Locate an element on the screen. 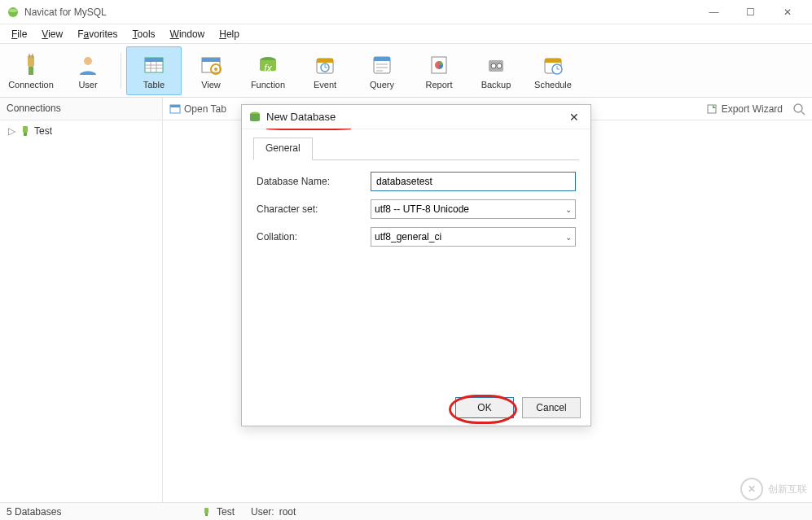 This screenshot has width=812, height=520. search-icon is located at coordinates (799, 109).